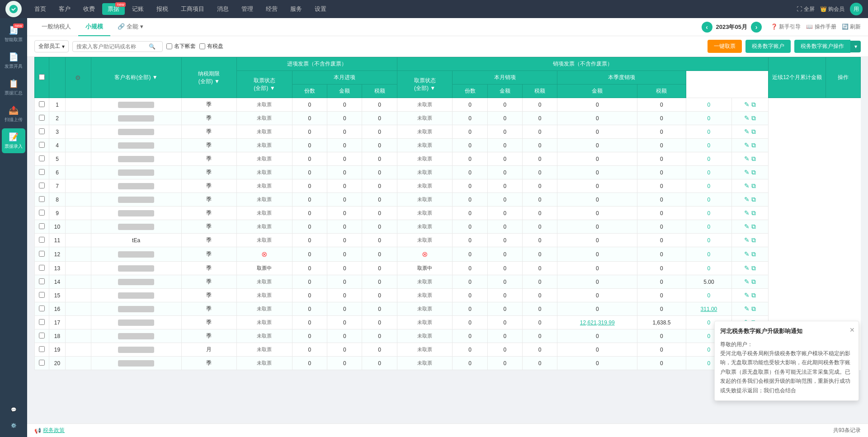 Image resolution: width=868 pixels, height=437 pixels. What do you see at coordinates (54, 430) in the screenshot?
I see `tax-policy-link: 税务政策` at bounding box center [54, 430].